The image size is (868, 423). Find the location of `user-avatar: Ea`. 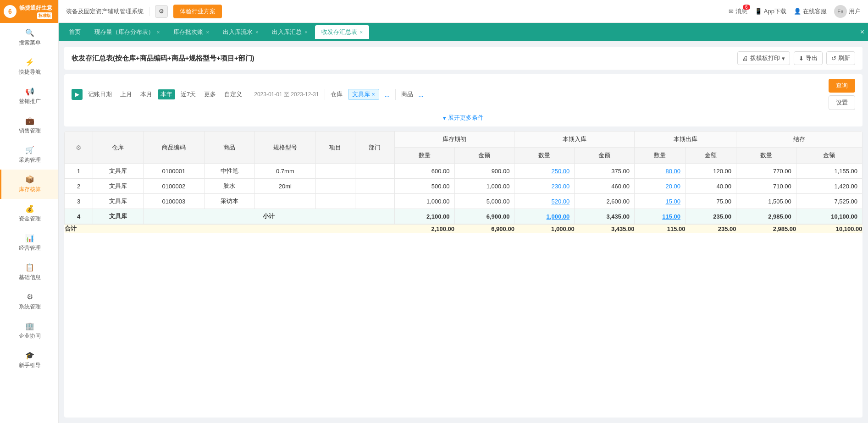

user-avatar: Ea is located at coordinates (840, 11).